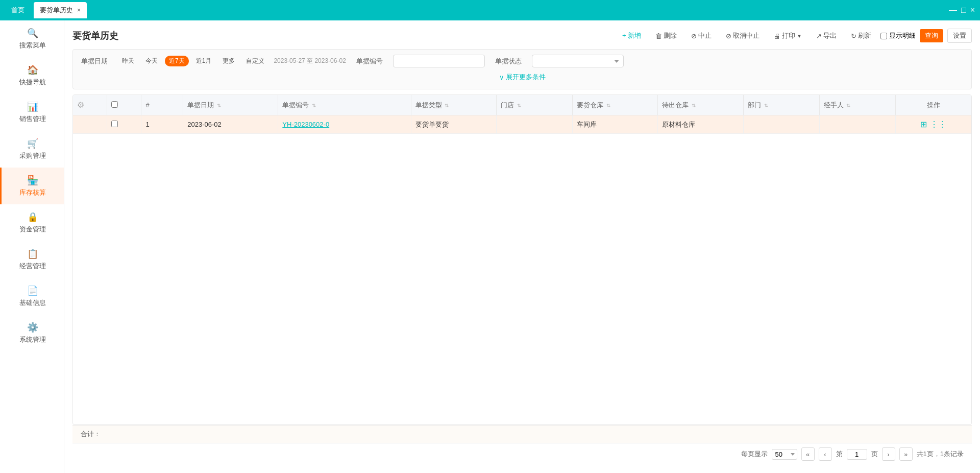 This screenshot has width=980, height=473. I want to click on row-more-icon: ⋮⋮, so click(938, 125).